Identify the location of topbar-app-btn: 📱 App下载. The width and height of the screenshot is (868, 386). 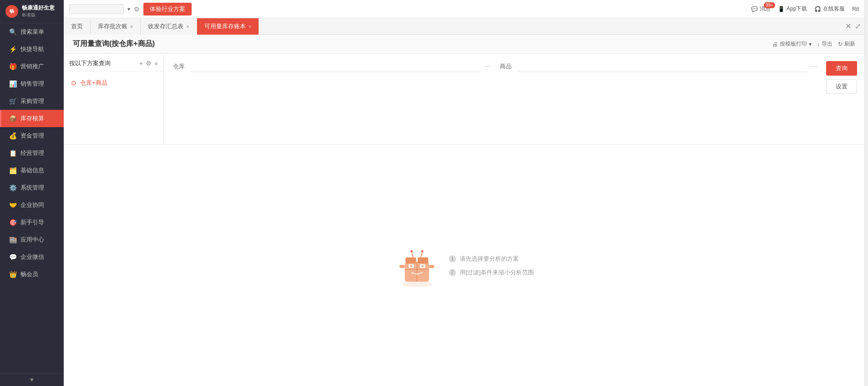
(792, 9).